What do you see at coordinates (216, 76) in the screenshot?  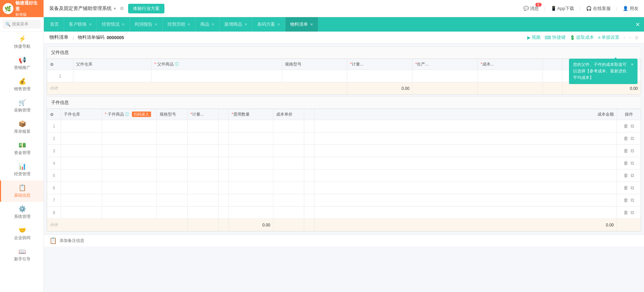 I see `parent-product-cell` at bounding box center [216, 76].